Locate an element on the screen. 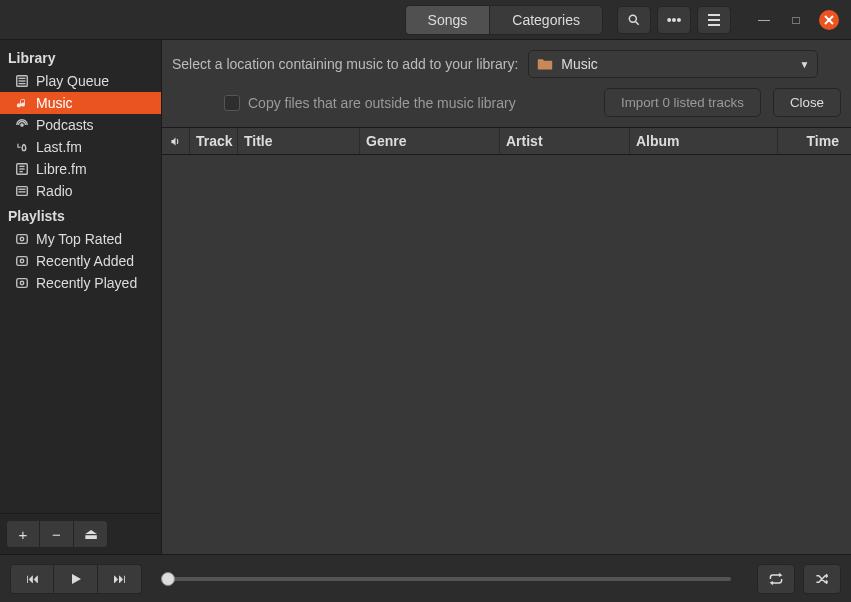 Image resolution: width=851 pixels, height=602 pixels. sidebar-section-library: Library is located at coordinates (80, 57).